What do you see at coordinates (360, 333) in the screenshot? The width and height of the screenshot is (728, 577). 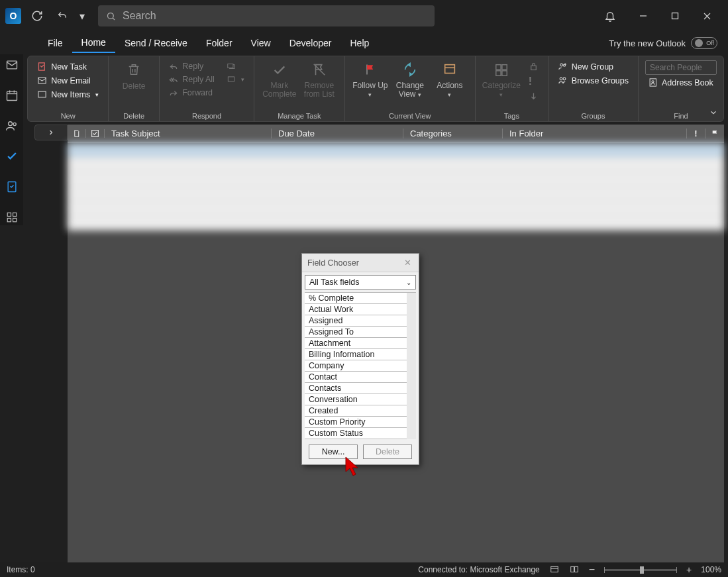 I see `field-item: Assigned To` at bounding box center [360, 333].